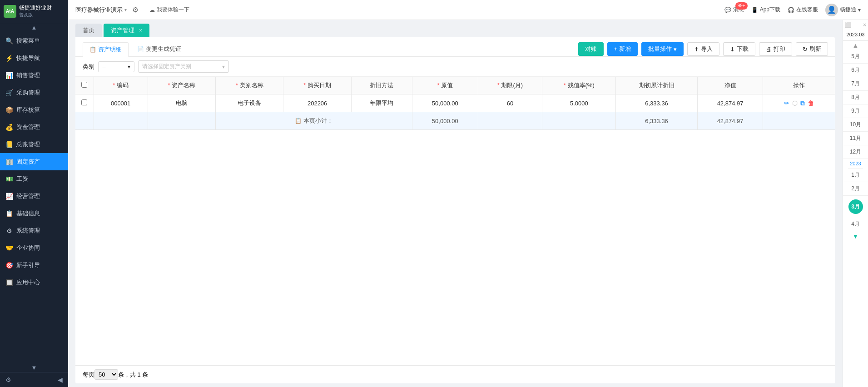 This screenshot has height=387, width=868. Describe the element at coordinates (34, 41) in the screenshot. I see `sidebar-item-search: 🔍 搜索菜单` at that location.